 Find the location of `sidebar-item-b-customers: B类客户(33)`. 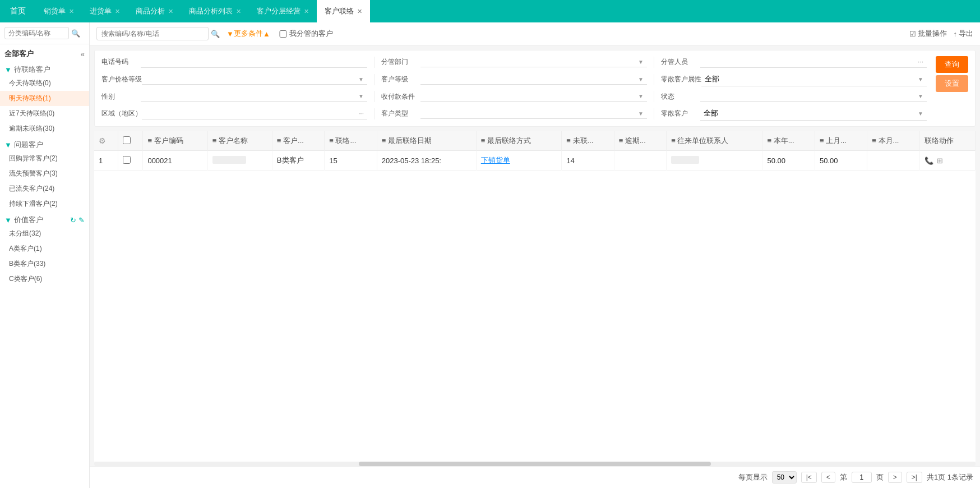

sidebar-item-b-customers: B类客户(33) is located at coordinates (45, 264).